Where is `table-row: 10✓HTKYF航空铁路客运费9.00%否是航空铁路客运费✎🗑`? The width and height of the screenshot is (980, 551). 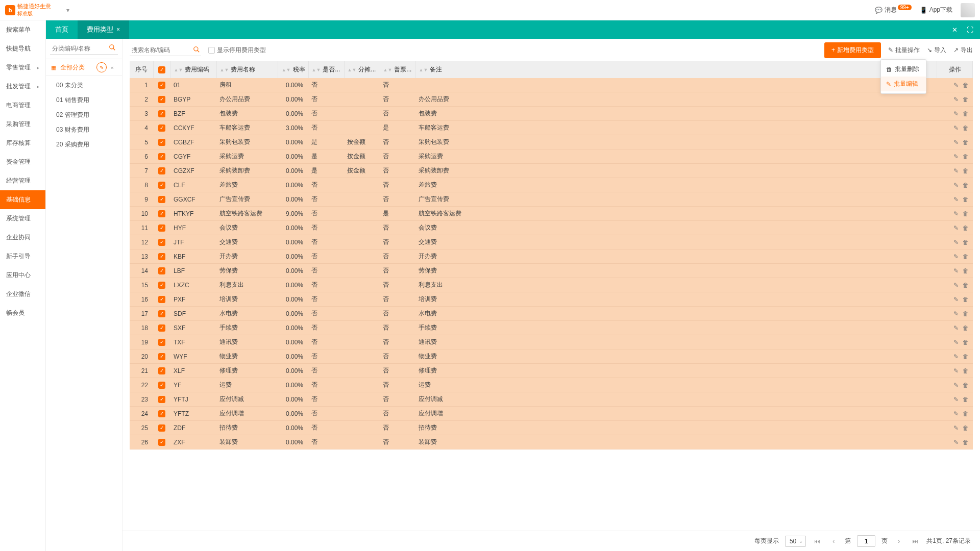
table-row: 10✓HTKYF航空铁路客运费9.00%否是航空铁路客运费✎🗑 is located at coordinates (551, 214).